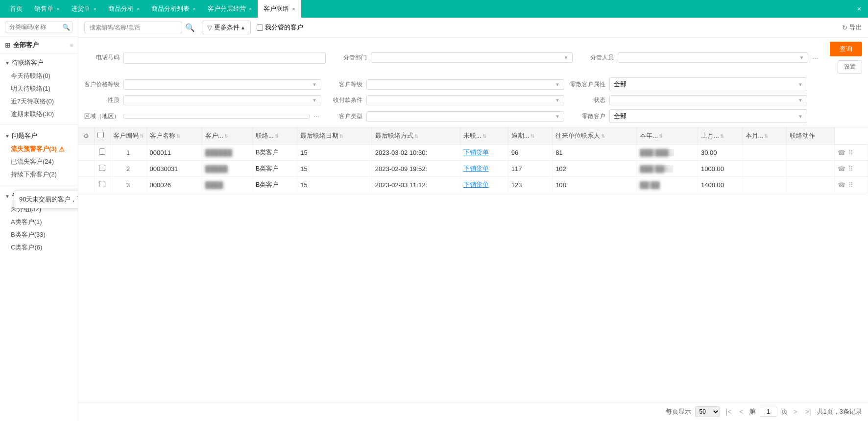  Describe the element at coordinates (465, 100) in the screenshot. I see `filter-select-payment: ▼` at that location.